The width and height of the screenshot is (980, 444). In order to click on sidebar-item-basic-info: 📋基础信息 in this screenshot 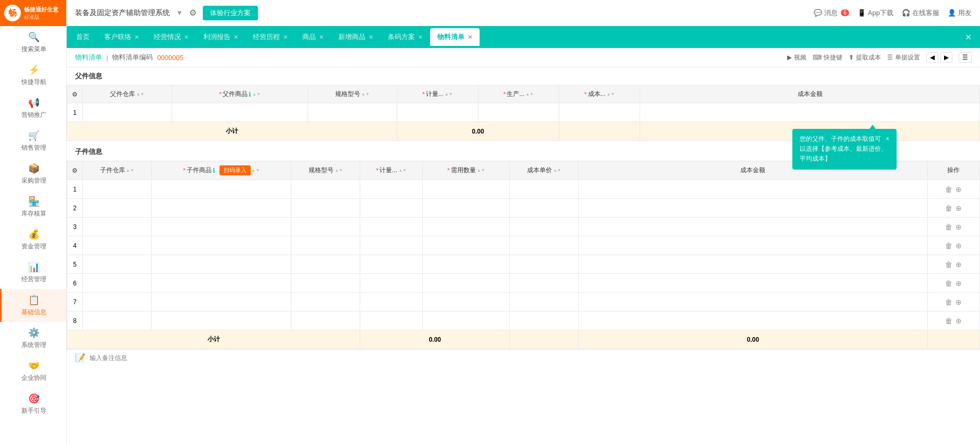, I will do `click(33, 306)`.